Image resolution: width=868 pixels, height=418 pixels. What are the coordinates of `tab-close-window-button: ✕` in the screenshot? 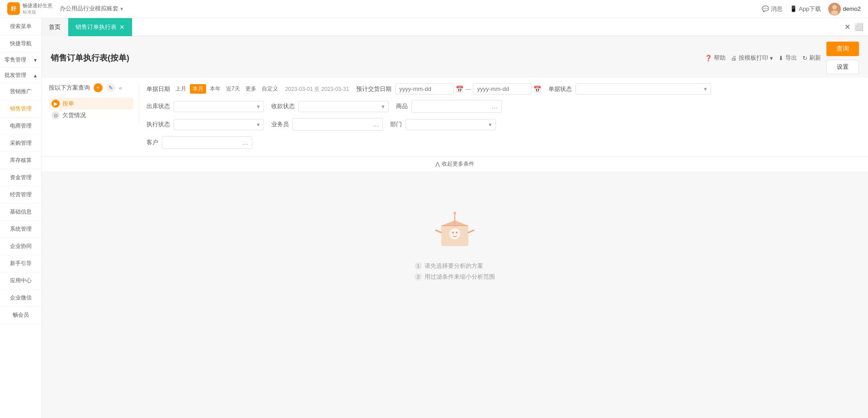 It's located at (847, 27).